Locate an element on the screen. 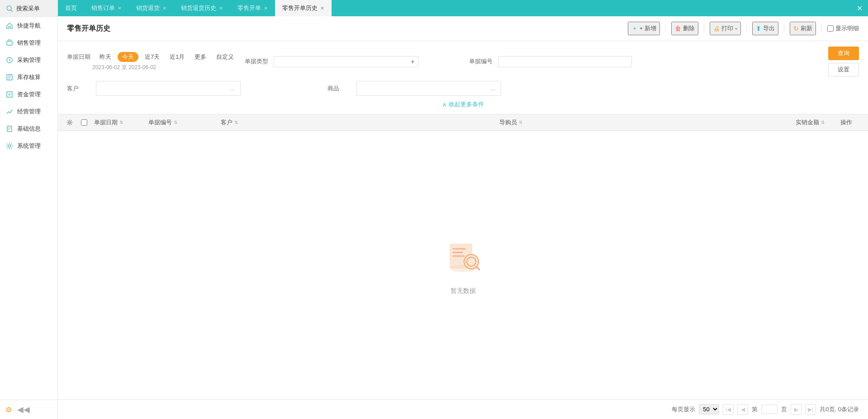 This screenshot has height=419, width=868. sidebar-item-label: 资金管理 is located at coordinates (29, 94).